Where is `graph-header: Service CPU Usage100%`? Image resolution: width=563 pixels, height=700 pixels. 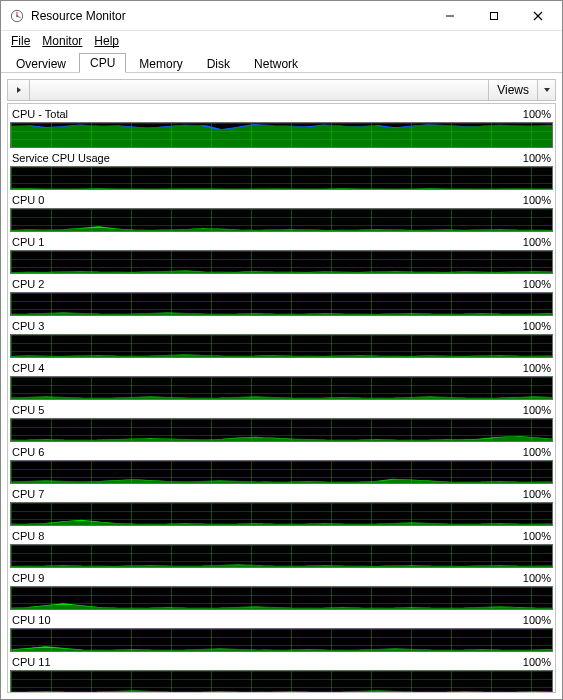
graph-header: Service CPU Usage100% is located at coordinates (282, 158).